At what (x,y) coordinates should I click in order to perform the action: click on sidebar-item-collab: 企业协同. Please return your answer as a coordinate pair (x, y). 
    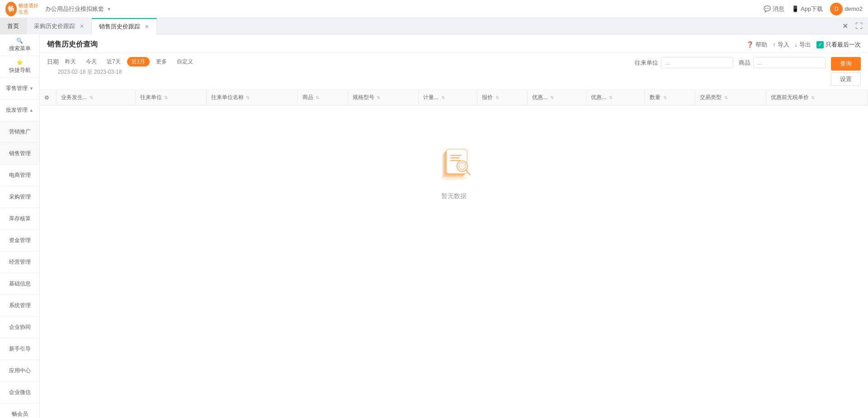
    Looking at the image, I should click on (20, 328).